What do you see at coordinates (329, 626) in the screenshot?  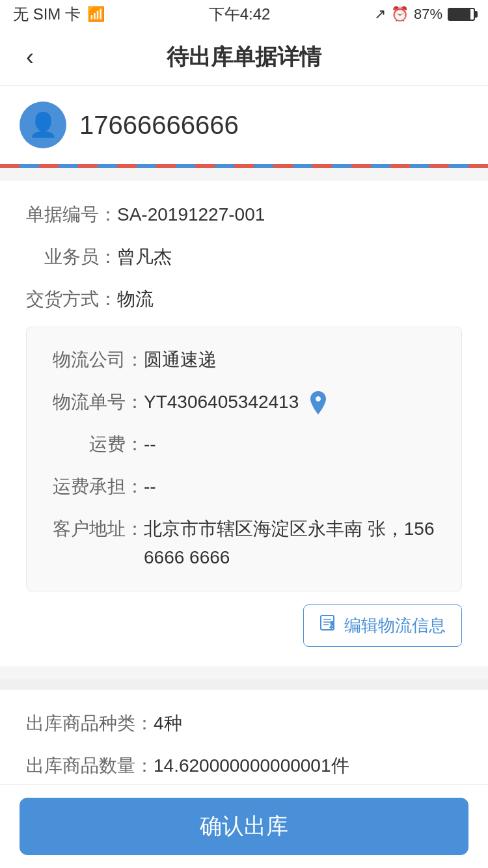 I see `edit-icon` at bounding box center [329, 626].